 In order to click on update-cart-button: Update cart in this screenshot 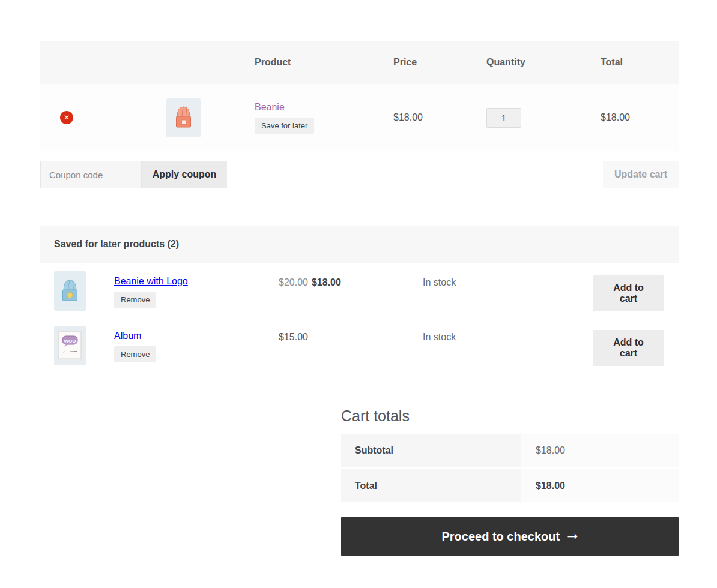, I will do `click(641, 175)`.